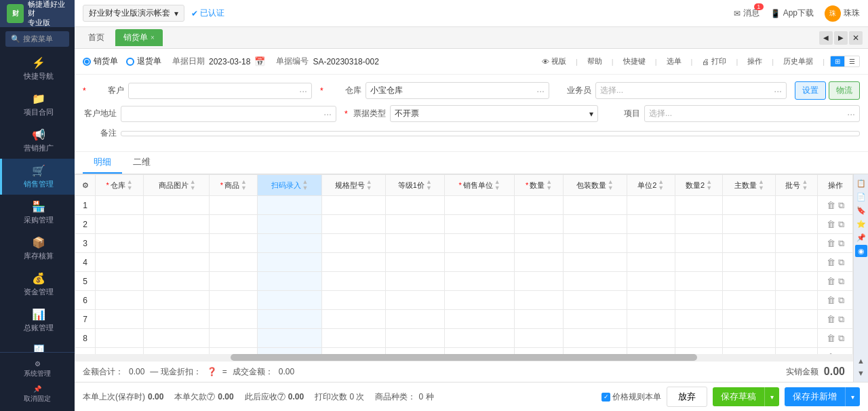 The image size is (868, 411). Describe the element at coordinates (778, 91) in the screenshot. I see `salesperson-dots: ···` at that location.